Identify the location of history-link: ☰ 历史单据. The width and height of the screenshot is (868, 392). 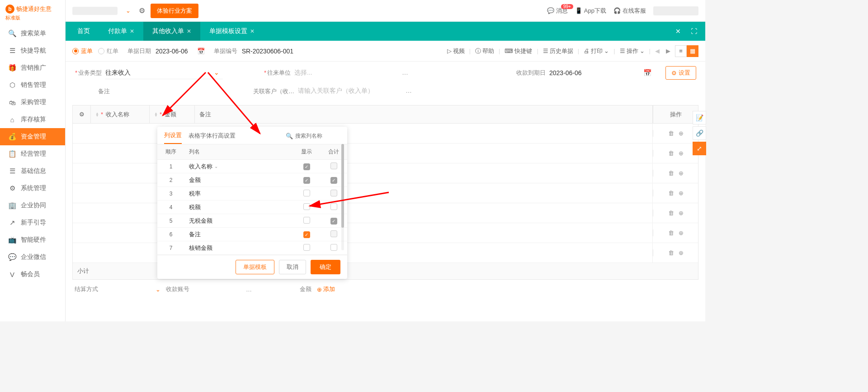
(558, 51).